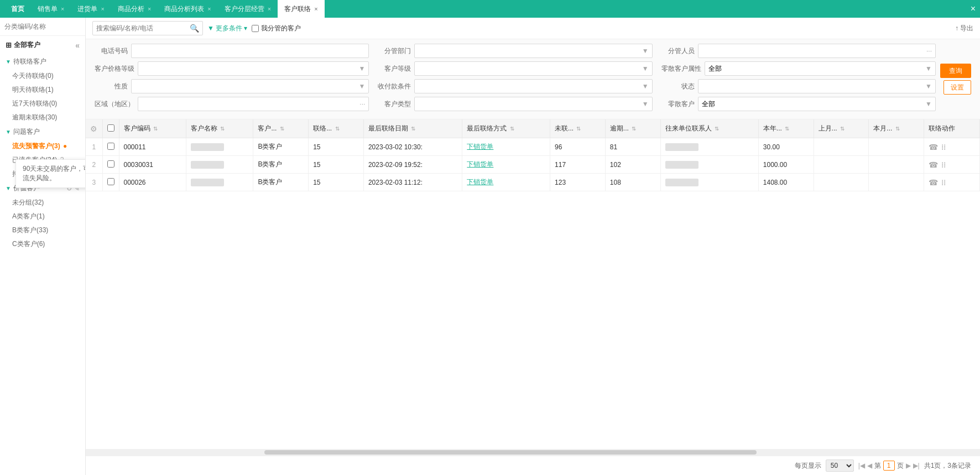 The image size is (980, 475). I want to click on action-more-icon-2: ⁞⁞, so click(943, 165).